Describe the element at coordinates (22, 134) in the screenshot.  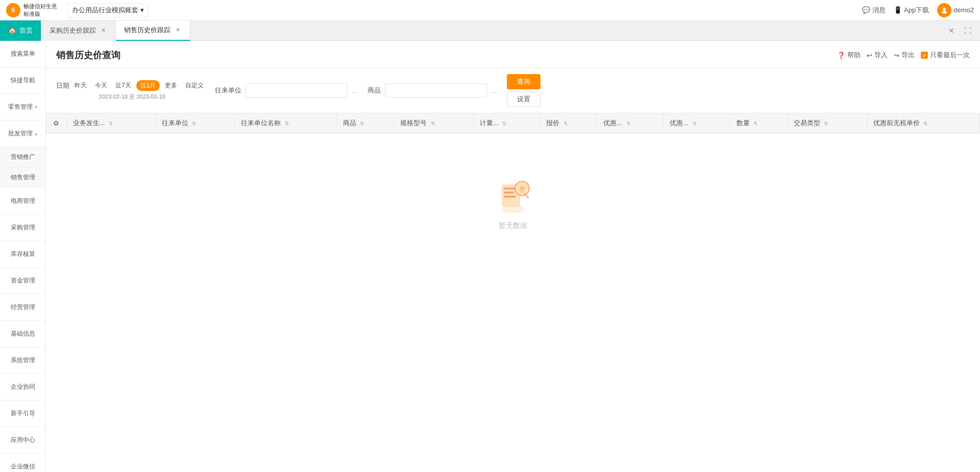
I see `sidebar-item-wholesale-mgmt: 批发管理 ▴` at that location.